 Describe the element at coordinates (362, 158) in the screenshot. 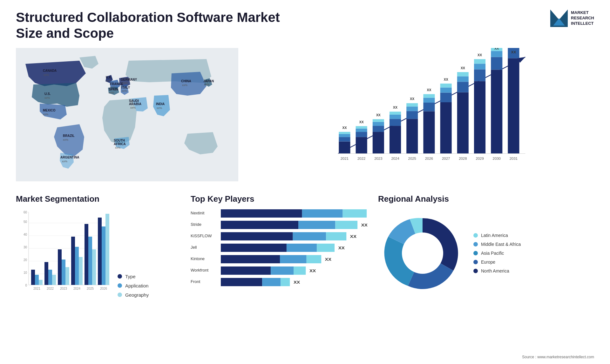

I see `svg-text: 2022` at that location.